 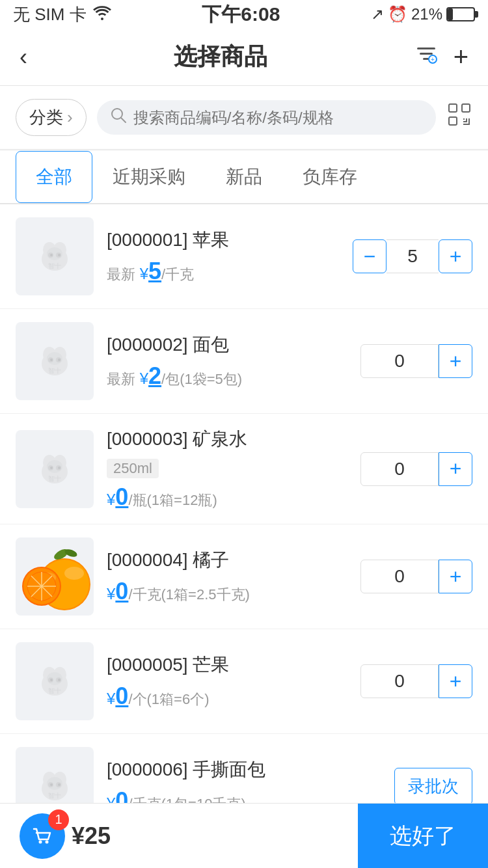 I want to click on nav-bar: ‹ 选择商品 + +, so click(x=244, y=57).